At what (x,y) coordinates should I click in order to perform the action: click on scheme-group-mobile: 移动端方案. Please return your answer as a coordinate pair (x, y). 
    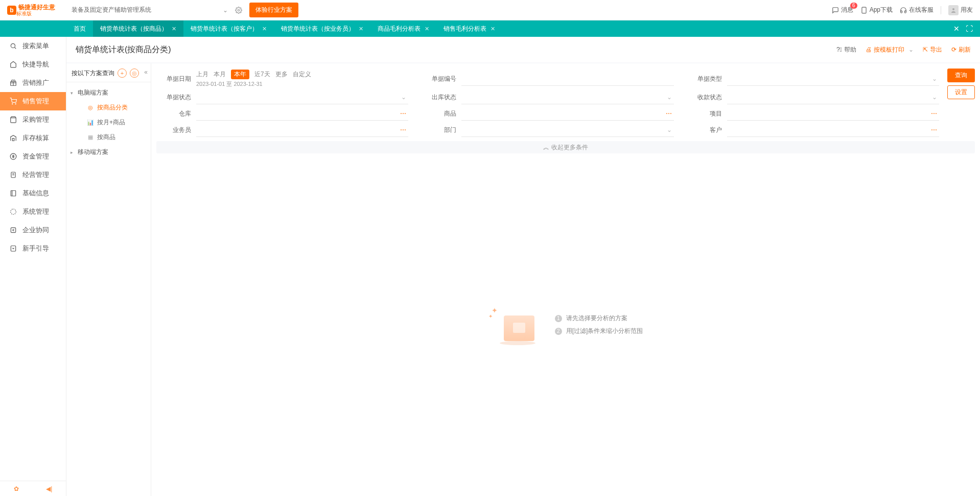
    Looking at the image, I should click on (108, 152).